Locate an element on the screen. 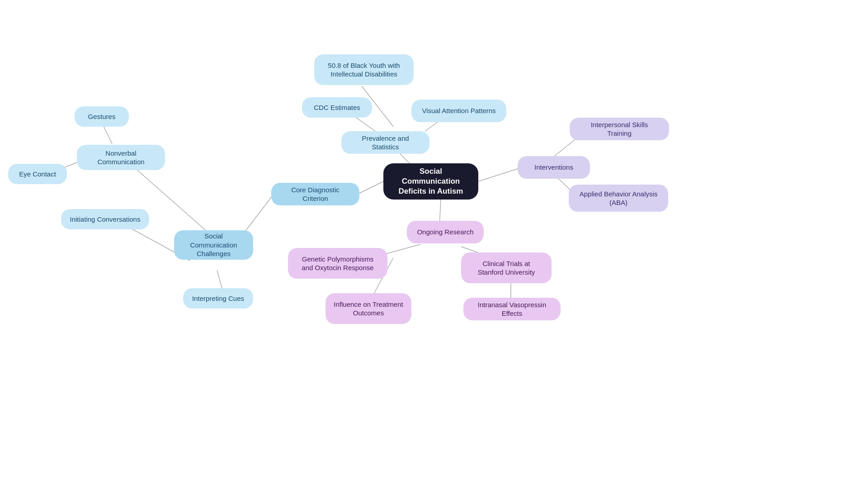  interpreting-cues-node: Interpreting Cues is located at coordinates (218, 299).